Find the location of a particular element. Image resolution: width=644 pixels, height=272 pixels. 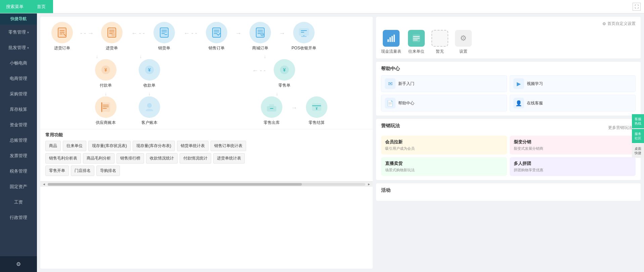

func-sale-stat: 销货单统计表 is located at coordinates (193, 146).